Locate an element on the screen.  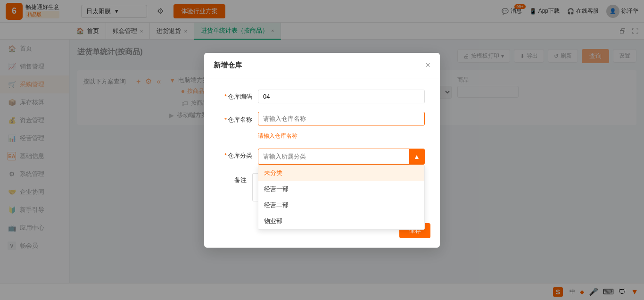
remarks-label: 备注 is located at coordinates (233, 179).